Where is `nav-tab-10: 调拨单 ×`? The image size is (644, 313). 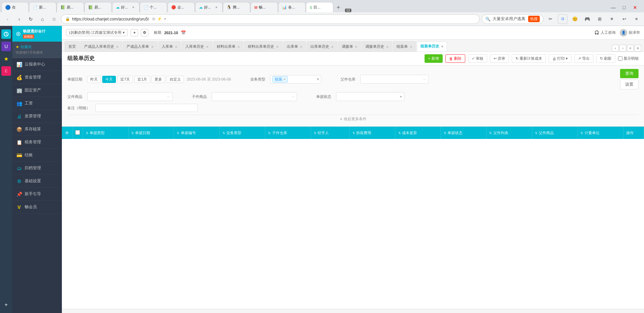
nav-tab-10: 调拨单 × is located at coordinates (349, 46).